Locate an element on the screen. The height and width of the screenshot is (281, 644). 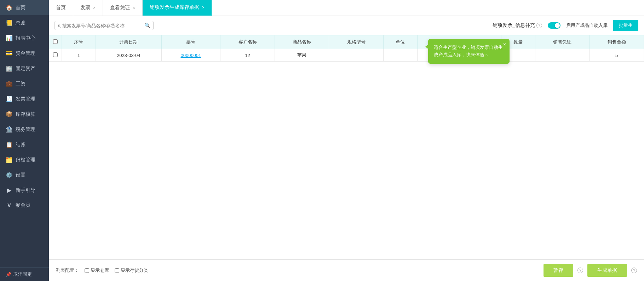
show-inventory-category-checkbox is located at coordinates (117, 270).